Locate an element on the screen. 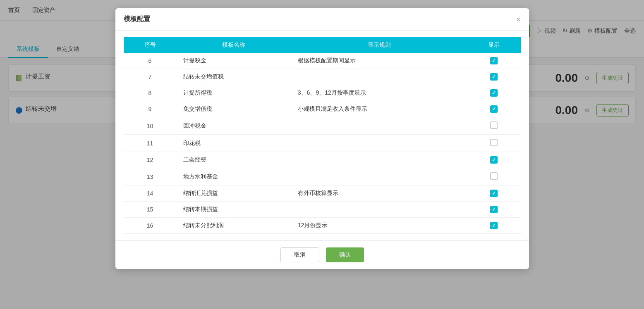 The width and height of the screenshot is (644, 309). cell-name: 结转汇兑损益 is located at coordinates (234, 193).